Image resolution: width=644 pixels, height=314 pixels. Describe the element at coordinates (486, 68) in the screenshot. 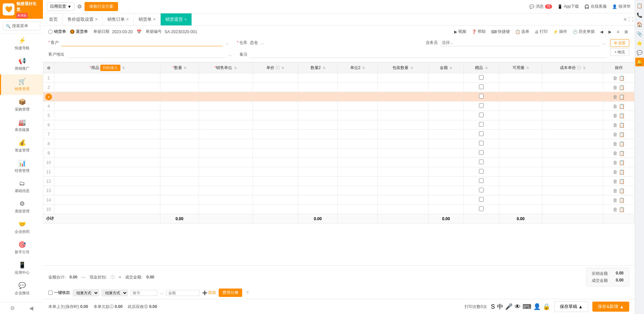

I see `gift-sort-icon: ⇅` at that location.